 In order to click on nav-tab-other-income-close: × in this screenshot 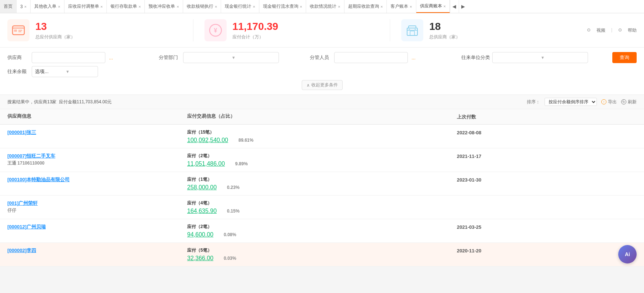, I will do `click(59, 7)`.